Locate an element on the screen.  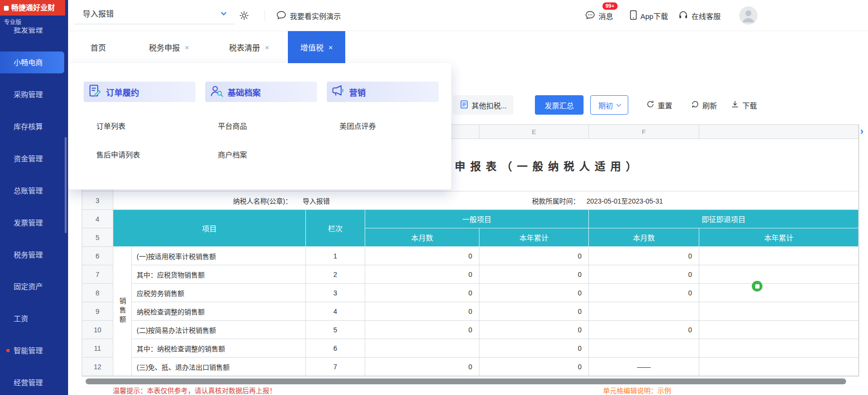
value-cell-row11-col3 is located at coordinates (644, 348).